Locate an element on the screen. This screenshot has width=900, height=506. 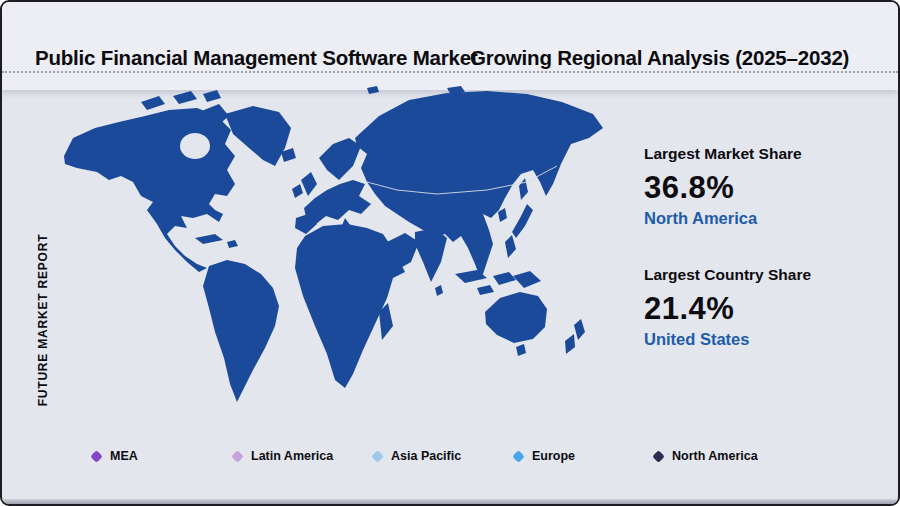
legend-item-asia-pacific: Asia Pacific is located at coordinates (417, 456).